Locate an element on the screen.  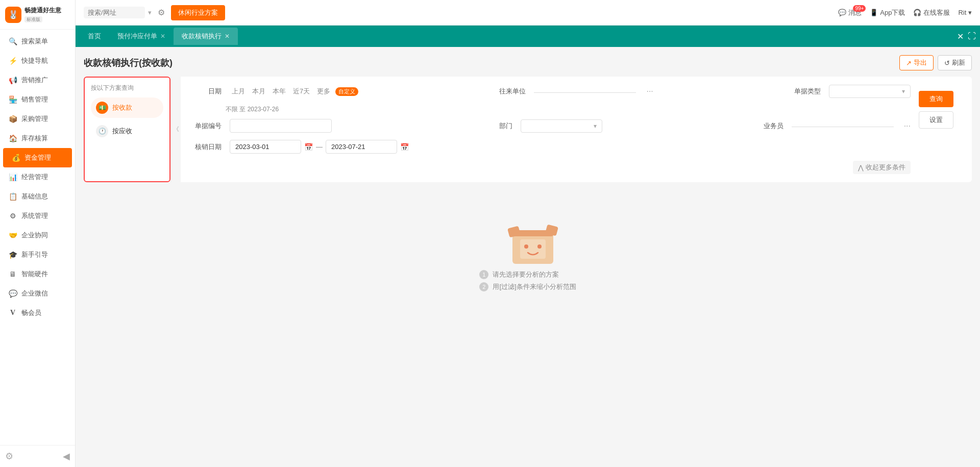
collapse-more-button: ⋀ 收起更多条件 is located at coordinates (882, 167).